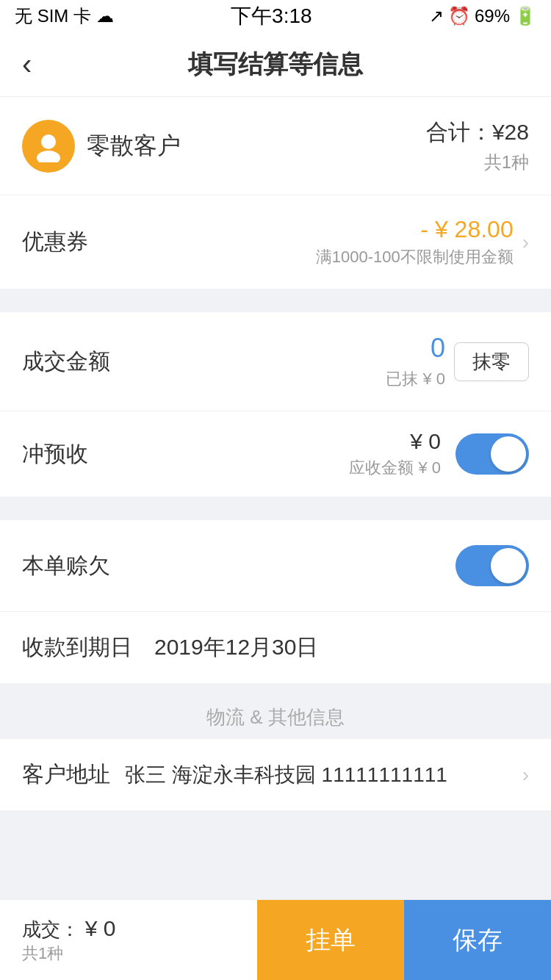 The image size is (551, 980). I want to click on toggle-circle, so click(508, 454).